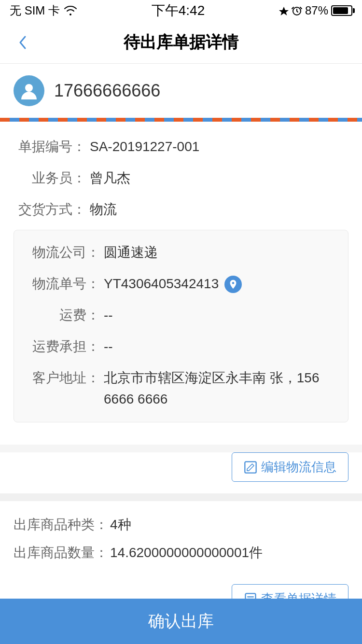 The width and height of the screenshot is (362, 644). Describe the element at coordinates (64, 378) in the screenshot. I see `address-label: 客户地址：` at that location.